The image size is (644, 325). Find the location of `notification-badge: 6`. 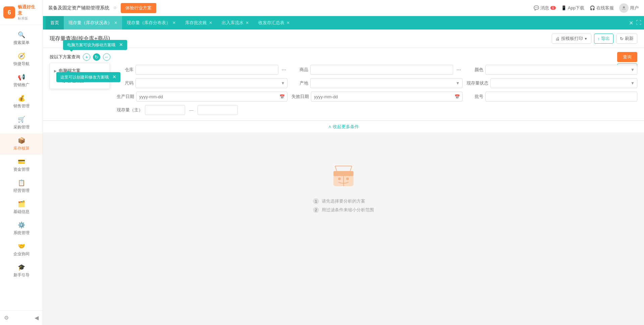

notification-badge: 6 is located at coordinates (553, 8).